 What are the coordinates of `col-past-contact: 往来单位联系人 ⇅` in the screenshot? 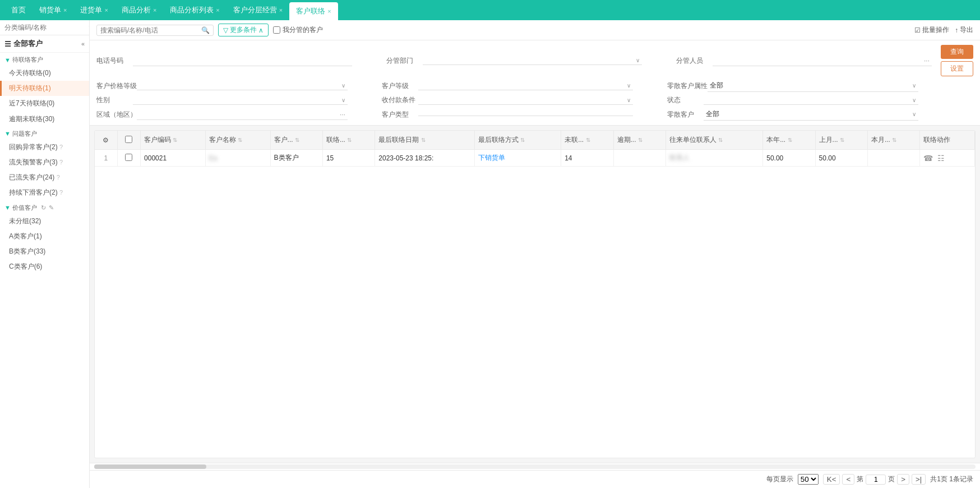 It's located at (714, 140).